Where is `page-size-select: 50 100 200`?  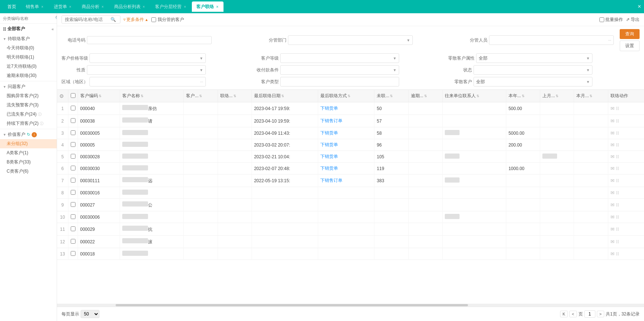 page-size-select: 50 100 200 is located at coordinates (90, 314).